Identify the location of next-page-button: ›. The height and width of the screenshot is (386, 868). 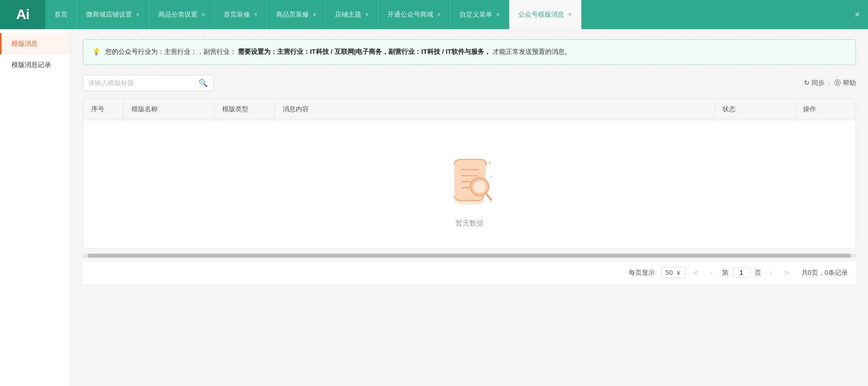
(771, 273).